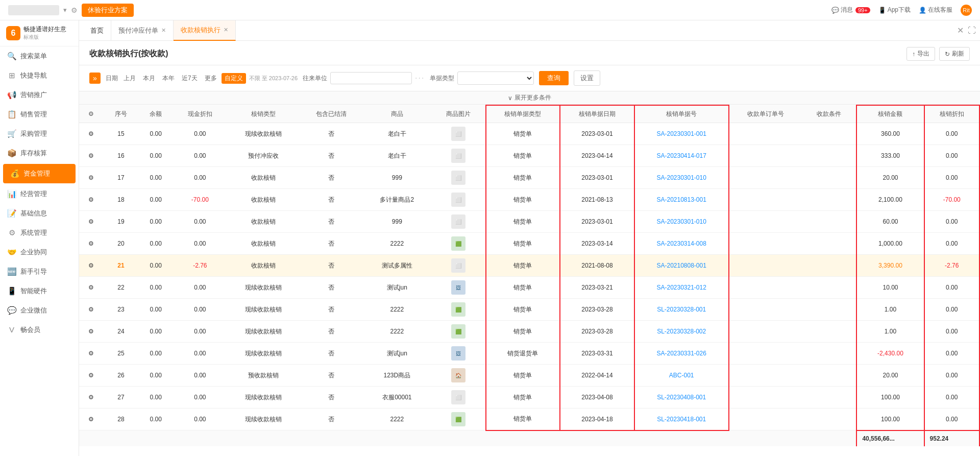 Image resolution: width=980 pixels, height=456 pixels. What do you see at coordinates (142, 31) in the screenshot?
I see `tab-prepay: 预付冲应付单✕` at bounding box center [142, 31].